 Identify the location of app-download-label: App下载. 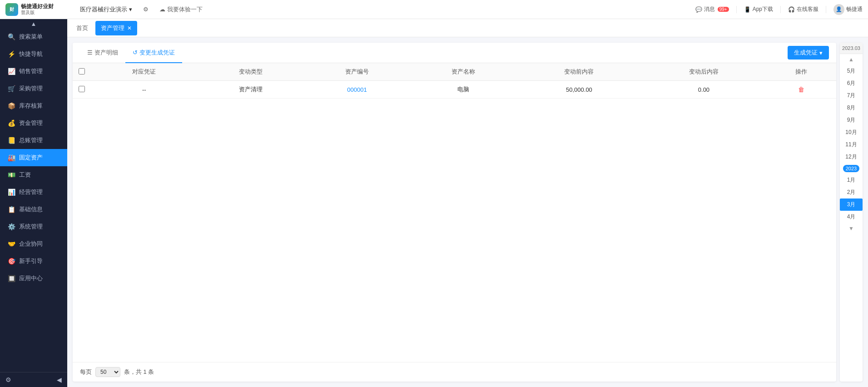
(763, 9).